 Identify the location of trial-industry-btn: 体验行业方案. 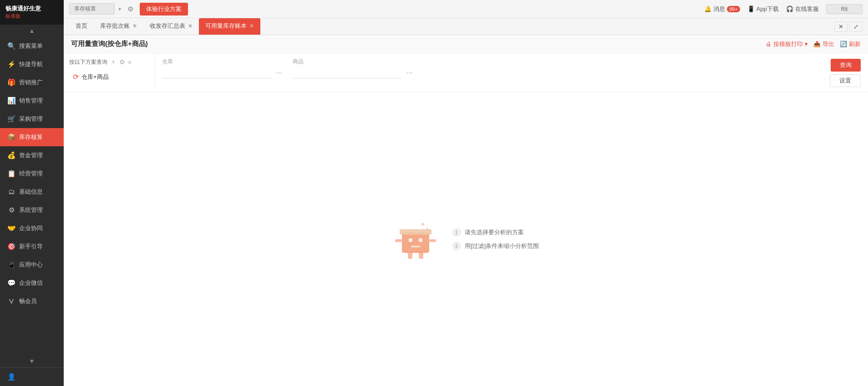
(164, 9).